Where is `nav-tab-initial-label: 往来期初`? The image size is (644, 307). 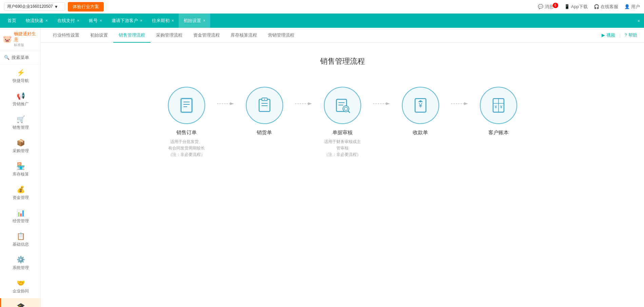
nav-tab-initial-label: 往来期初 is located at coordinates (161, 21).